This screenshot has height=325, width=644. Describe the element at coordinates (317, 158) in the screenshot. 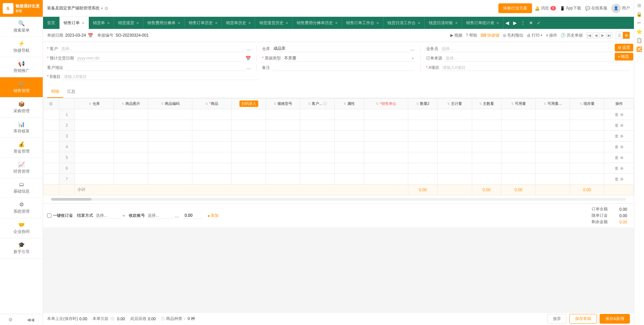

I see `row-5-custcode` at that location.